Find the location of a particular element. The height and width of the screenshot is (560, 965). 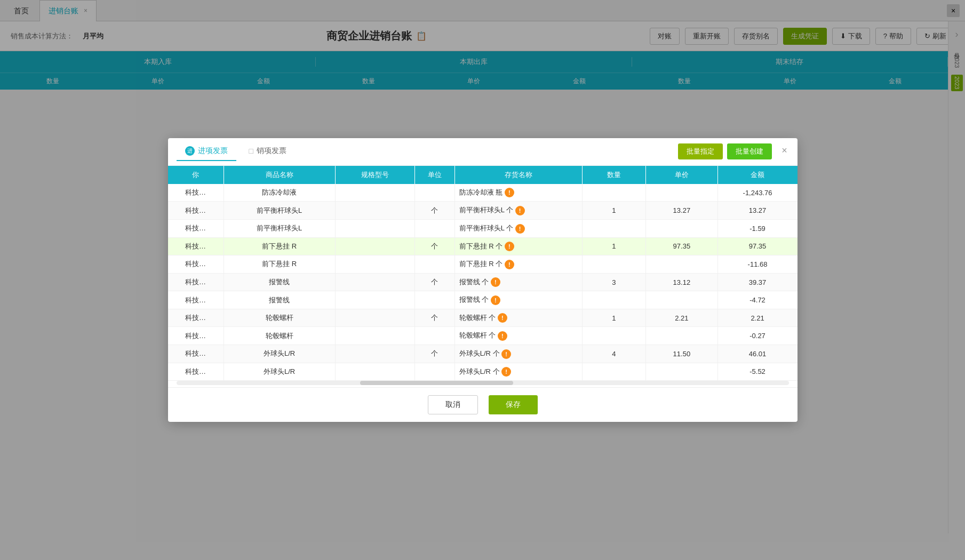

cell-amount: -1,243.76 is located at coordinates (757, 193).